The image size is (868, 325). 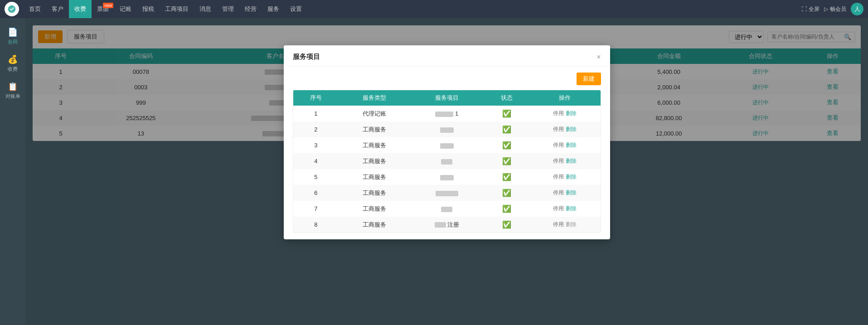 I want to click on nav-service: 服务, so click(x=273, y=9).